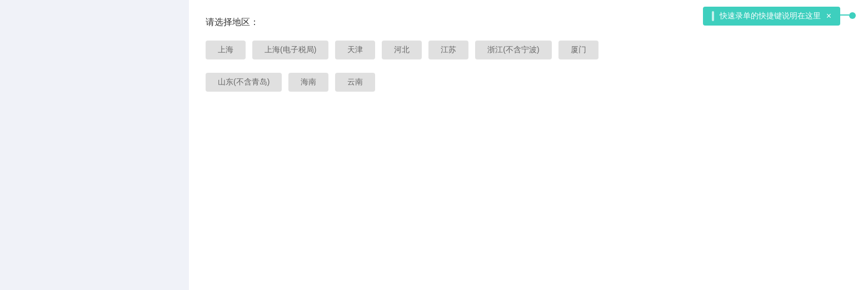  I want to click on region-btn-shanghai-etax: 上海(电子税局), so click(290, 50).